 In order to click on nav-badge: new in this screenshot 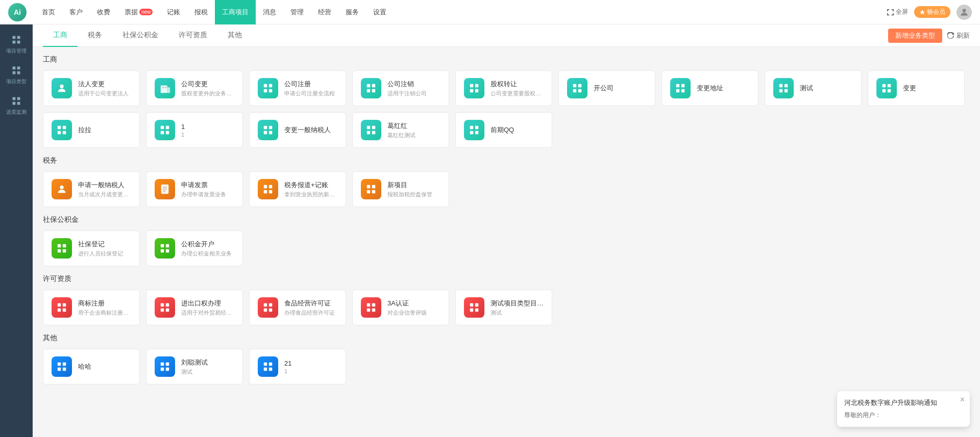, I will do `click(146, 12)`.